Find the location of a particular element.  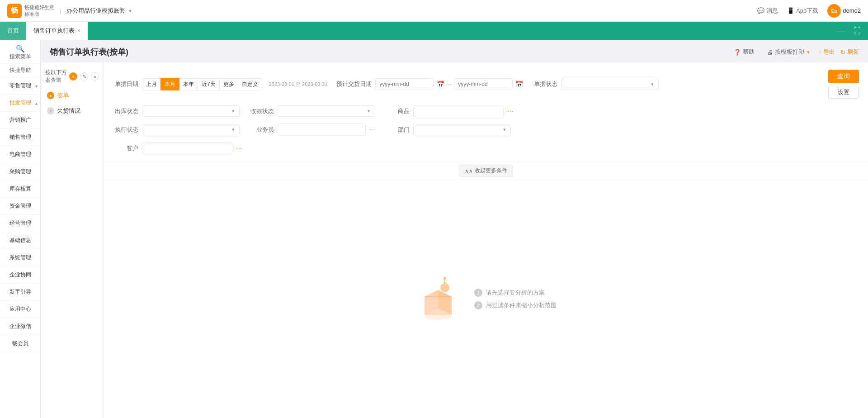

doc-status-select: ▾ is located at coordinates (610, 84).